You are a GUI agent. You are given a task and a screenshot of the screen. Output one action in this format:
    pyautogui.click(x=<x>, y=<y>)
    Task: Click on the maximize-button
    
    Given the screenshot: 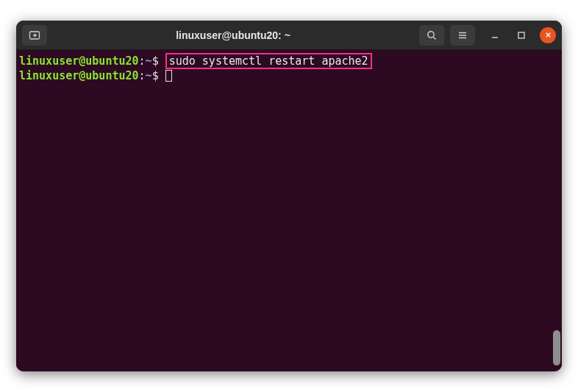 What is the action you would take?
    pyautogui.click(x=521, y=35)
    